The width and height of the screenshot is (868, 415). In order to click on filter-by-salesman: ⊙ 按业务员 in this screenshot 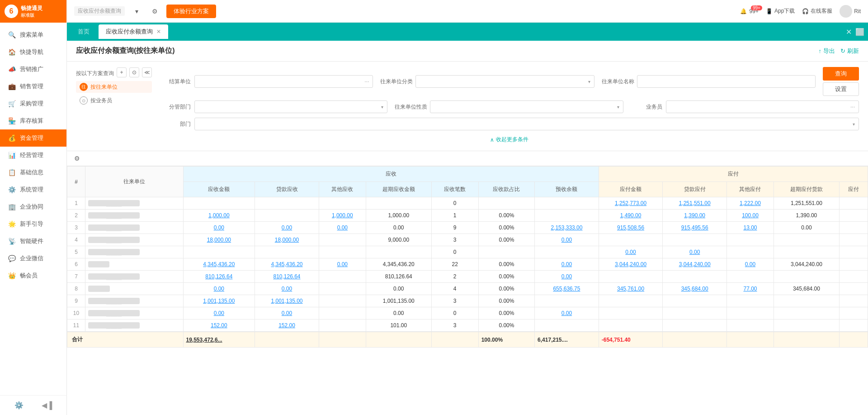, I will do `click(114, 100)`.